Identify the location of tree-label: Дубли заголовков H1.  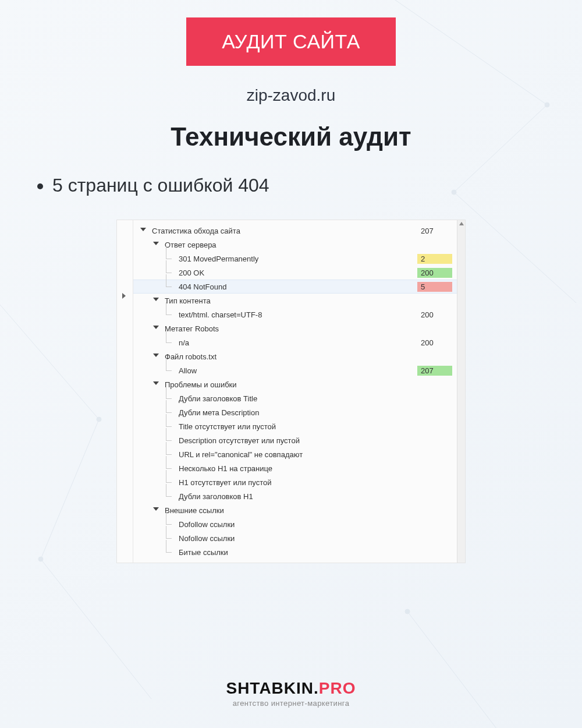
(314, 496).